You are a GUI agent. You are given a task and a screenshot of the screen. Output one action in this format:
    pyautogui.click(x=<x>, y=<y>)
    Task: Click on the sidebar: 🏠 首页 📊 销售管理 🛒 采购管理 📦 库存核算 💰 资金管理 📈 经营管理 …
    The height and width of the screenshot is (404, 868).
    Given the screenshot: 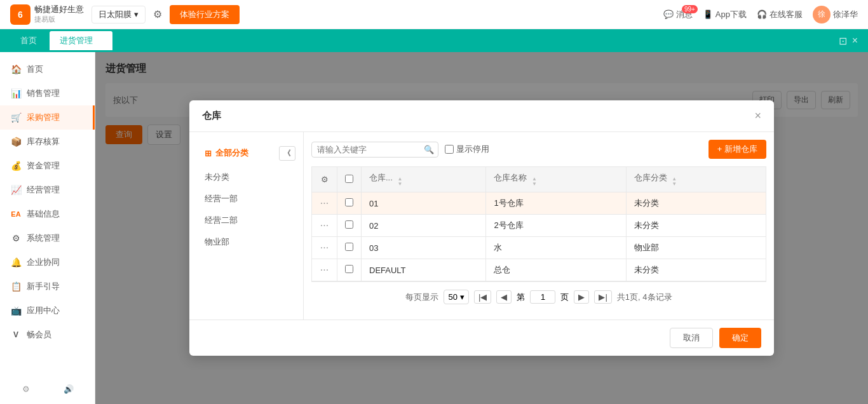 What is the action you would take?
    pyautogui.click(x=48, y=228)
    